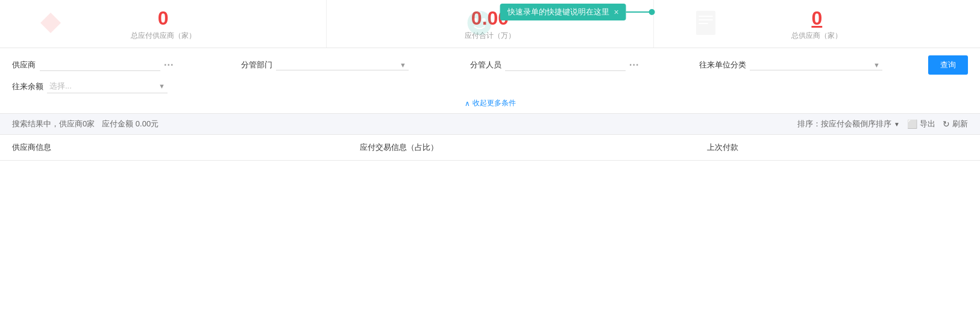  What do you see at coordinates (490, 24) in the screenshot?
I see `stat-payable-amount: 快速录单的快捷键说明在这里 × 0.00 应付合计（万）` at bounding box center [490, 24].